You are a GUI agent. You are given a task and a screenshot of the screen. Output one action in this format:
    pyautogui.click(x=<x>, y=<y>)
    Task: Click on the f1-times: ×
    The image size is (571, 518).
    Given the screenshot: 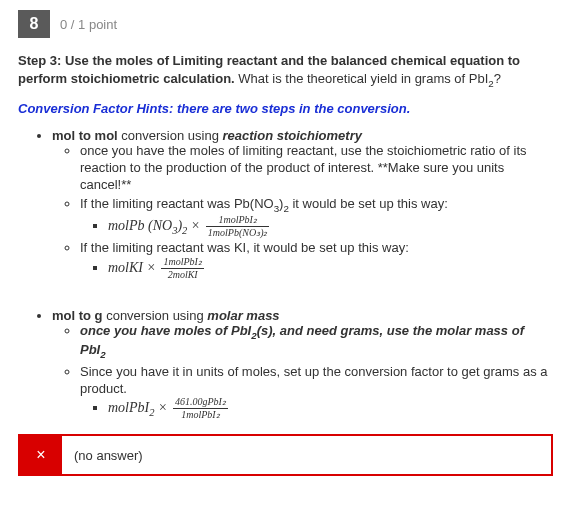 What is the action you would take?
    pyautogui.click(x=195, y=226)
    